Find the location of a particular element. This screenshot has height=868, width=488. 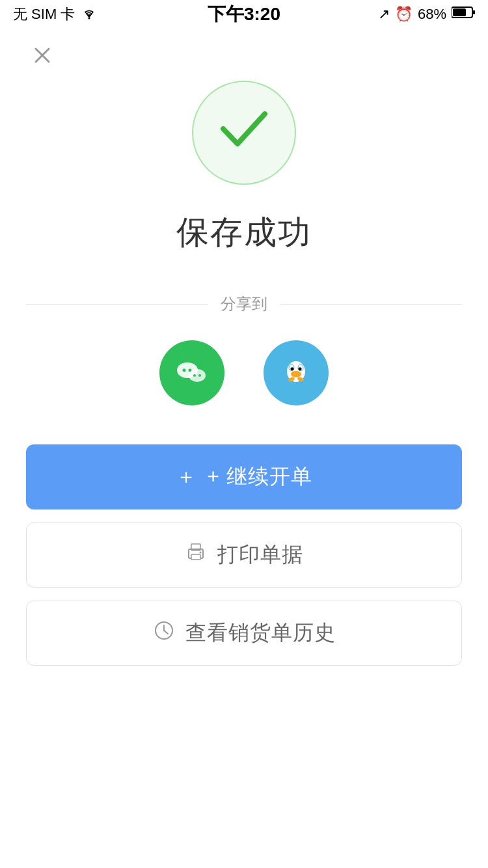

status-bar: 无 SIM 卡 下午3:20 ↗ ⏰ 68% is located at coordinates (244, 14).